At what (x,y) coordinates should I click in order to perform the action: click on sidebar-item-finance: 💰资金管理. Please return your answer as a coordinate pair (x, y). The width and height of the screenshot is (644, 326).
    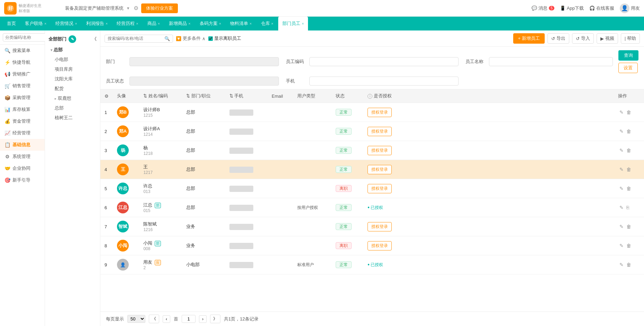
    Looking at the image, I should click on (22, 121).